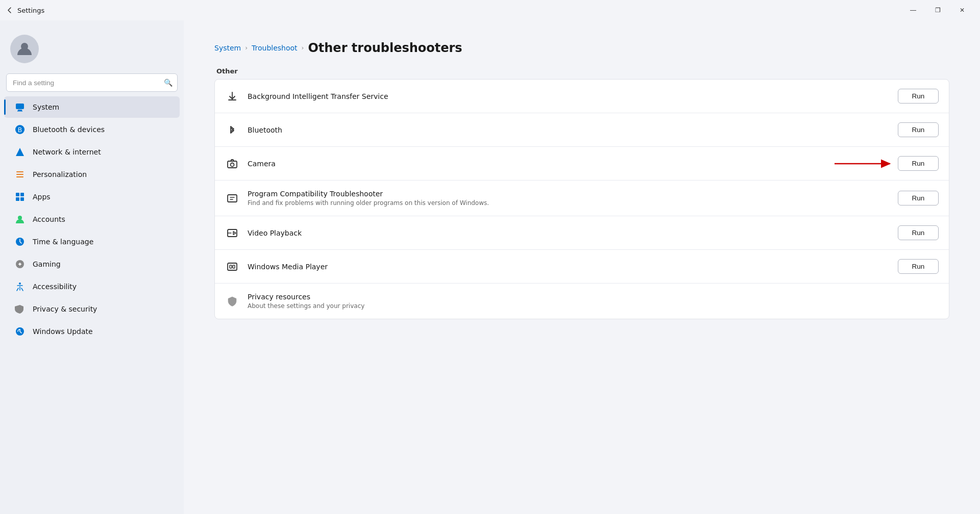  I want to click on camera-item-text: Camera, so click(569, 164).